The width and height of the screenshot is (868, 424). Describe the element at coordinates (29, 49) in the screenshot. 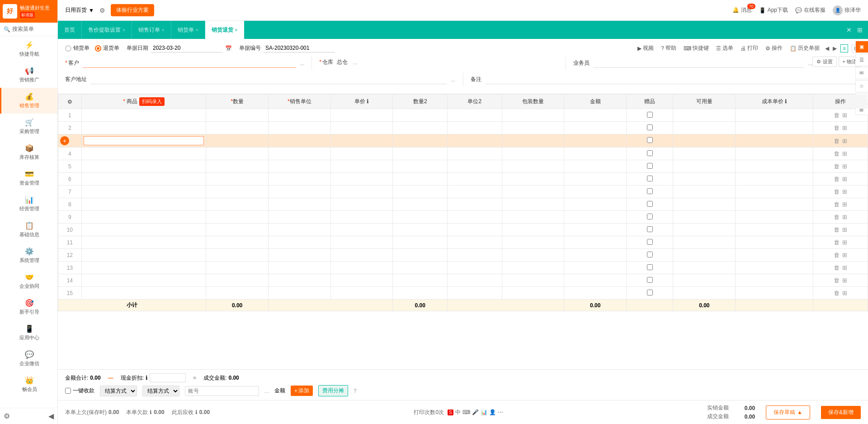

I see `sidebar-item-quick-nav: ⚡ 快捷导航` at that location.